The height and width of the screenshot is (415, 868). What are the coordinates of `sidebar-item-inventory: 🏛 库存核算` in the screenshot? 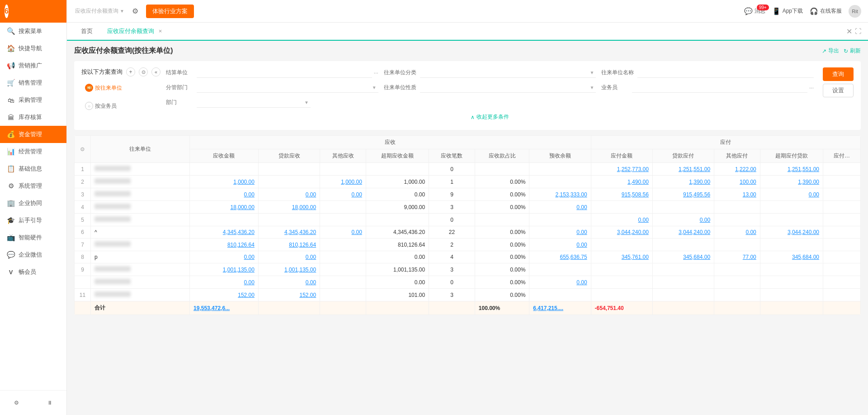 It's located at (33, 117).